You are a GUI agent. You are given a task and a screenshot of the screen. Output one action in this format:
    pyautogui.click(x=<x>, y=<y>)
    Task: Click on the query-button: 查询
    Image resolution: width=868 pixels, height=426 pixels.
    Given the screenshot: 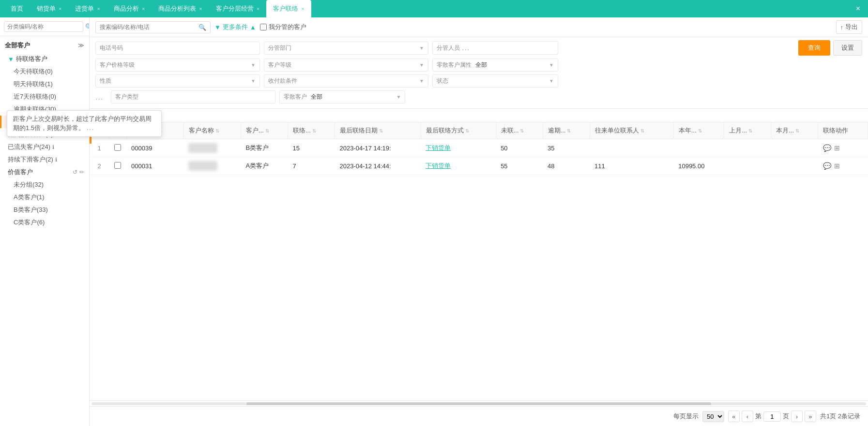 What is the action you would take?
    pyautogui.click(x=814, y=48)
    